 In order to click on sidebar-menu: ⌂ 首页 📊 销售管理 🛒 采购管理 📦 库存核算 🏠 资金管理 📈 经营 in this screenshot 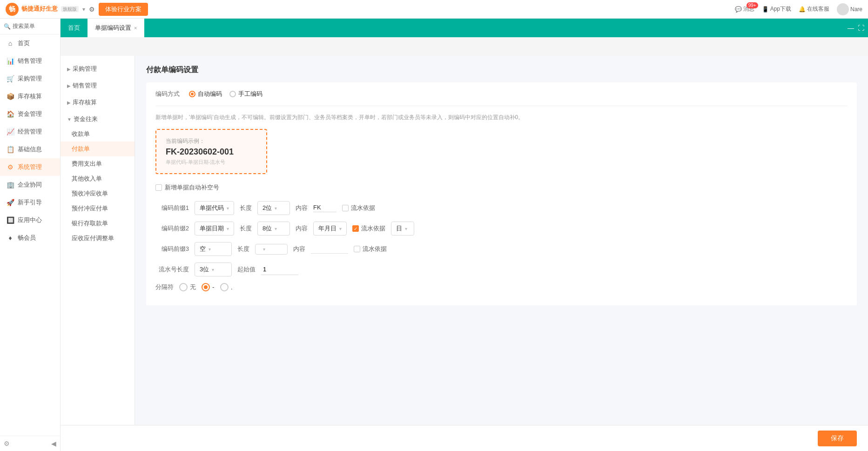, I will do `click(30, 235)`.